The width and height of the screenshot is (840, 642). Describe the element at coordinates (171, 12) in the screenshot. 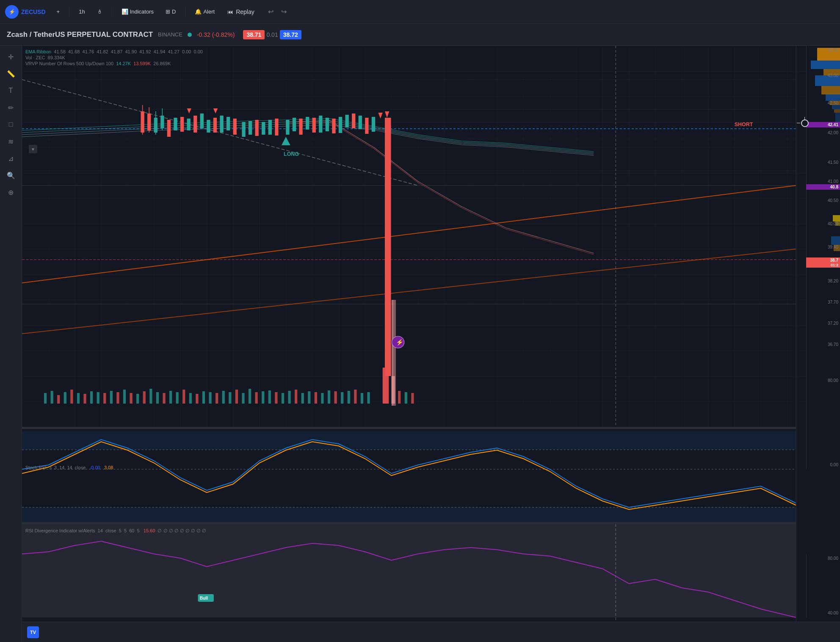

I see `layout-button: ⊞ D` at that location.